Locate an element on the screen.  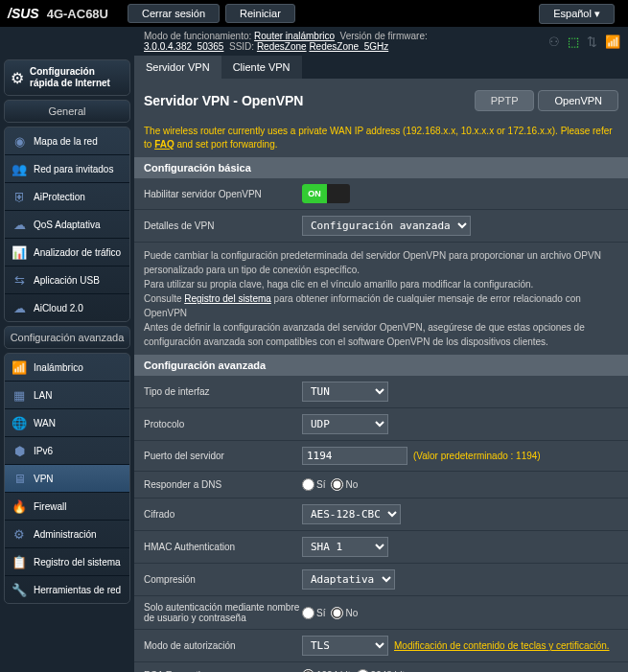
sidebar-item-firewall: 🔥Firewall is located at coordinates (67, 506).